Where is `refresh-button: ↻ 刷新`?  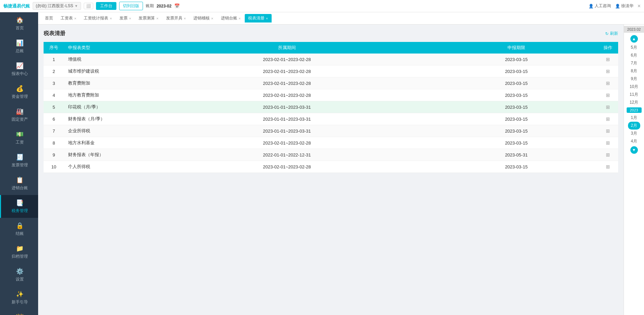 refresh-button: ↻ 刷新 is located at coordinates (612, 33).